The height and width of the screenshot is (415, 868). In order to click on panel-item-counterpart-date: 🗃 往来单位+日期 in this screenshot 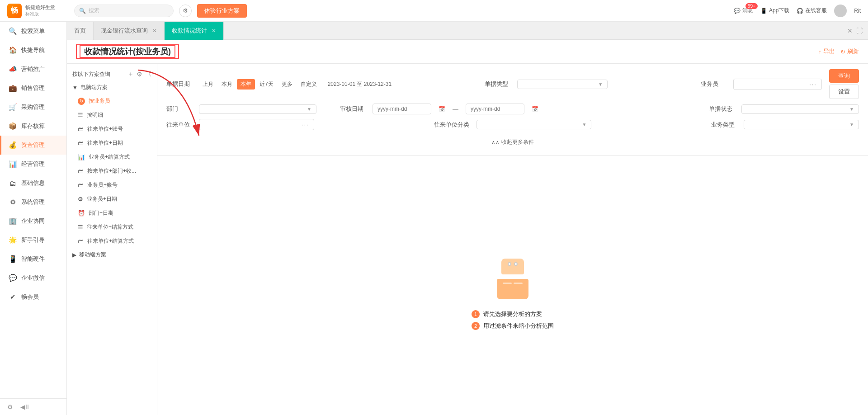, I will do `click(112, 143)`.